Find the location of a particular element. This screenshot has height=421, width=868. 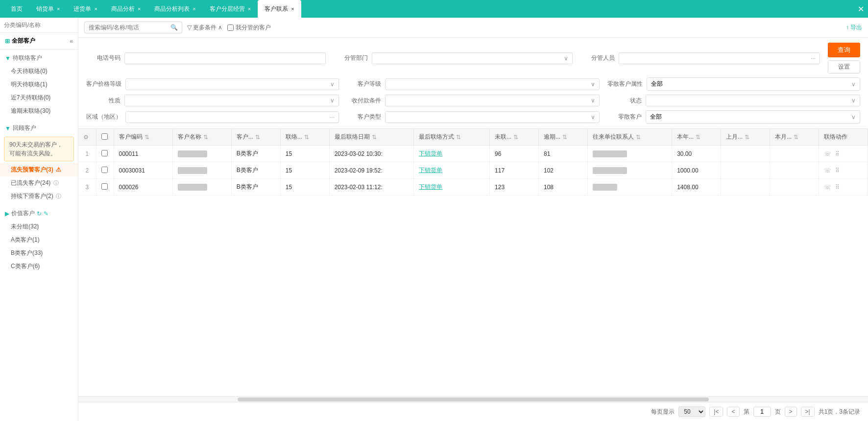

sidebar-item-tomorrow-contact: 明天待联络(1) is located at coordinates (39, 84).